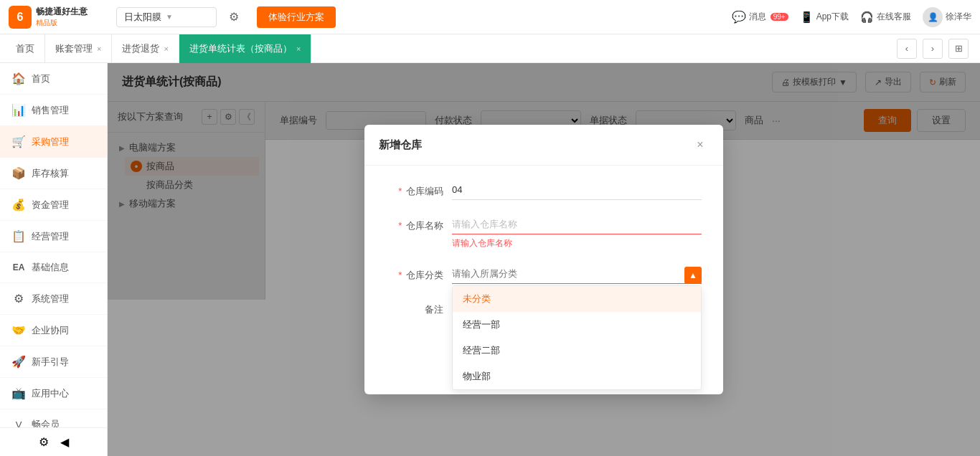 This screenshot has width=980, height=456. I want to click on sidebar-item-basic-info: EA 基础信息, so click(53, 268).